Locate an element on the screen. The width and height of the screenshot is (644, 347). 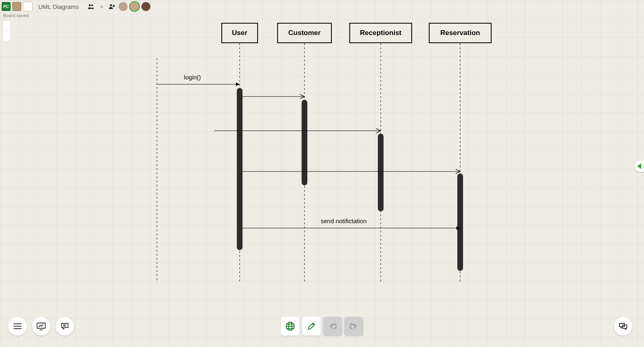
present-button is located at coordinates (41, 326).